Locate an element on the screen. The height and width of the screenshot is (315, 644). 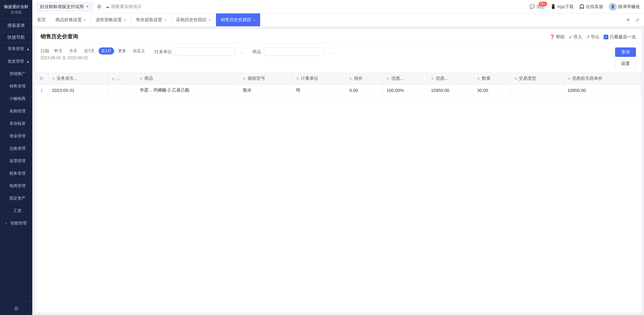
sidebar-item-search: 搜索菜单 is located at coordinates (16, 26).